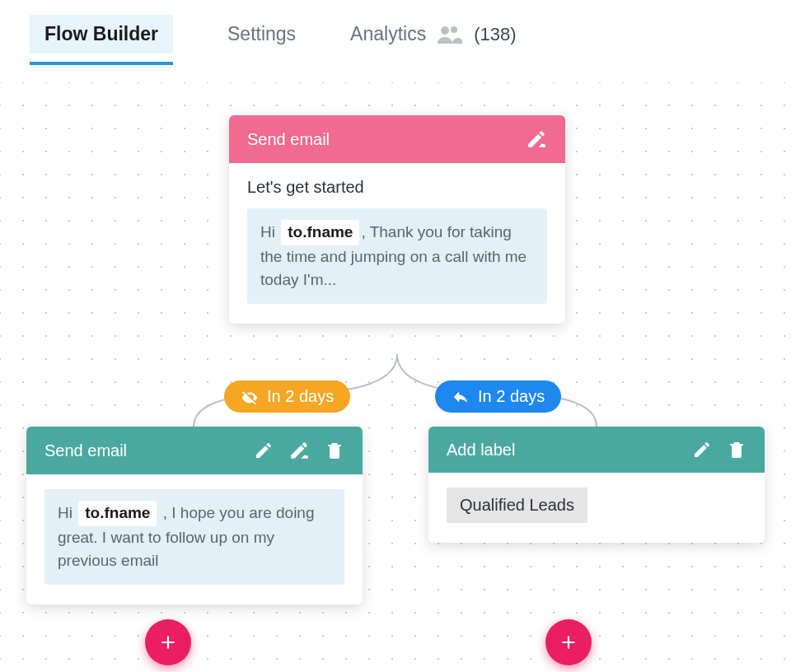  I want to click on node-body: Hi to.fname , I hope you are doing great…, so click(194, 539).